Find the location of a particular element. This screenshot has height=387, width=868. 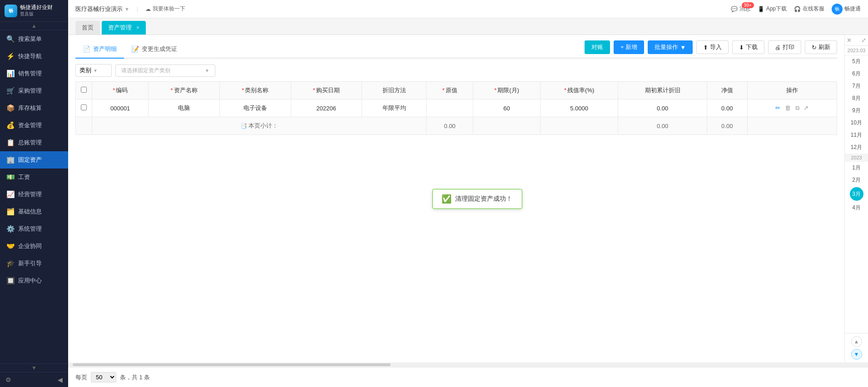

app-title: 畅捷通好业财 is located at coordinates (36, 8).